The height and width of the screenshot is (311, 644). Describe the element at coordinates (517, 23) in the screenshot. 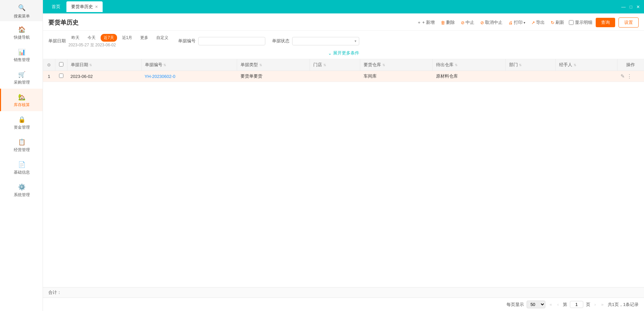

I see `print-button: 🖨 打印 ▾` at that location.